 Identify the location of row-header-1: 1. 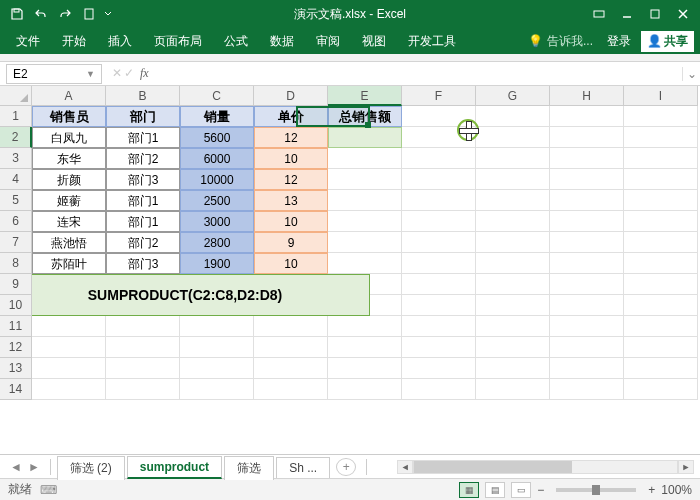
(16, 116).